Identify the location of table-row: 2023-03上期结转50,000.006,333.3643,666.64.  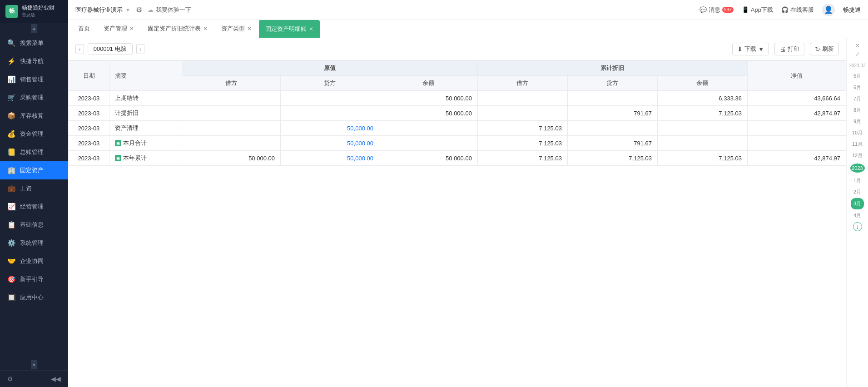
(457, 98).